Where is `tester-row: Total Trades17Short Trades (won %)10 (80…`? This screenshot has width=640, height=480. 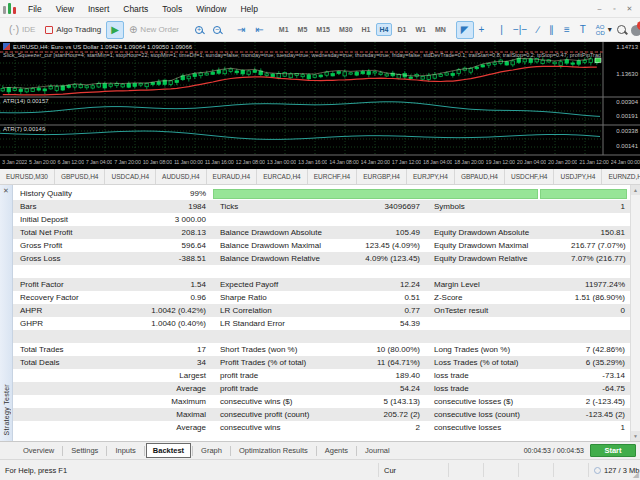
tester-row: Total Trades17Short Trades (won %)10 (80… is located at coordinates (322, 350).